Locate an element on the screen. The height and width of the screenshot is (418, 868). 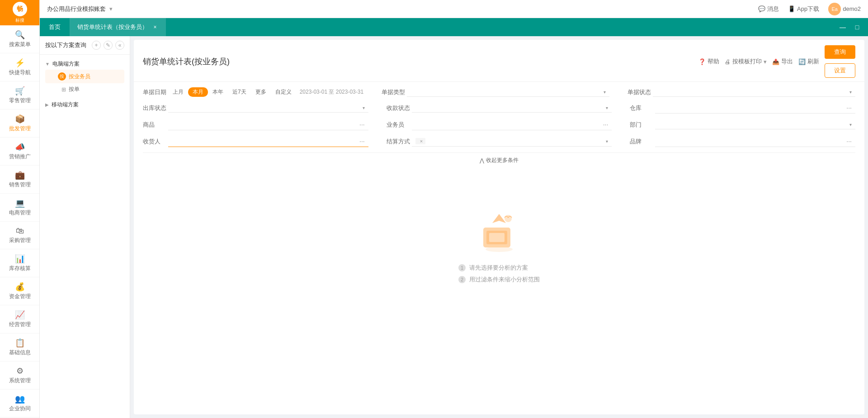
app-logo: 畅 标搜 is located at coordinates (20, 13).